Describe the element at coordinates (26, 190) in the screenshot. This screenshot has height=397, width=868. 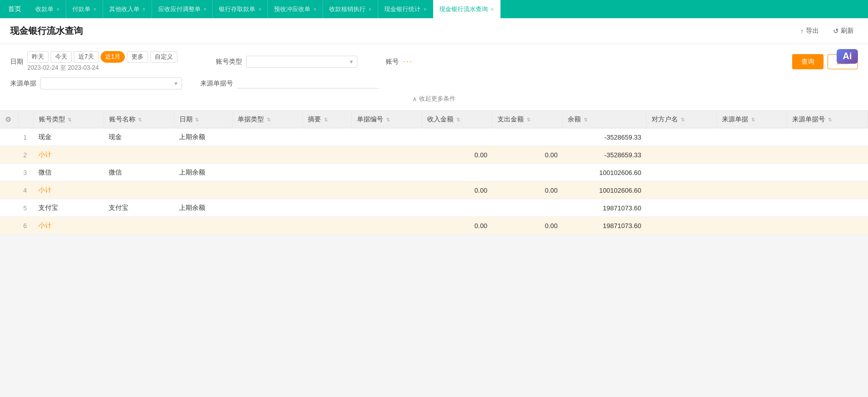
I see `table-cell: 4` at that location.